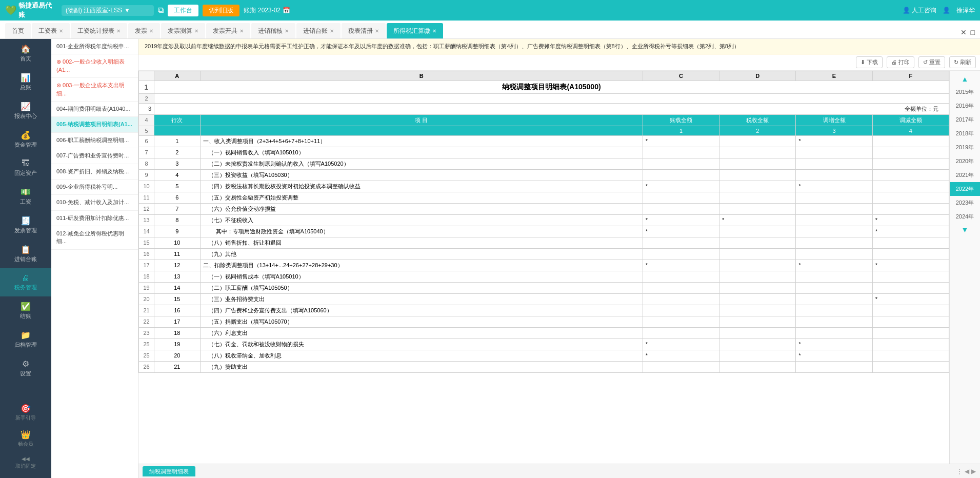 The height and width of the screenshot is (478, 980). What do you see at coordinates (169, 471) in the screenshot?
I see `bottom-tab-detail: 纳税调整明细表` at bounding box center [169, 471].